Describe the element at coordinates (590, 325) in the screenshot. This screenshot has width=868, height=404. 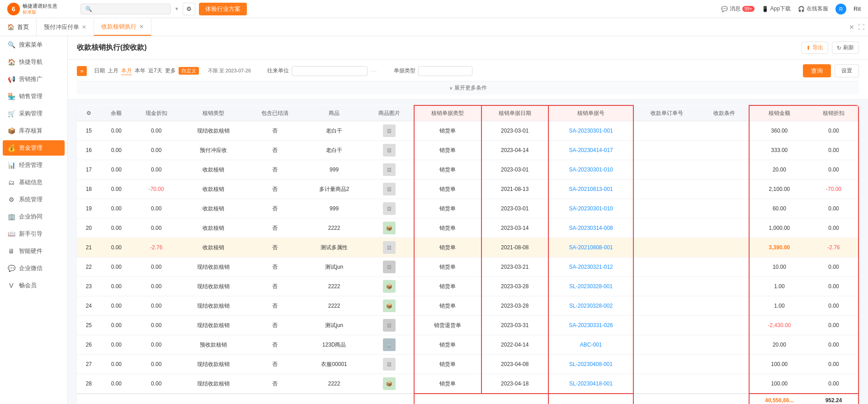
I see `writeoff-bill-no-link: SA-20230331-026` at that location.